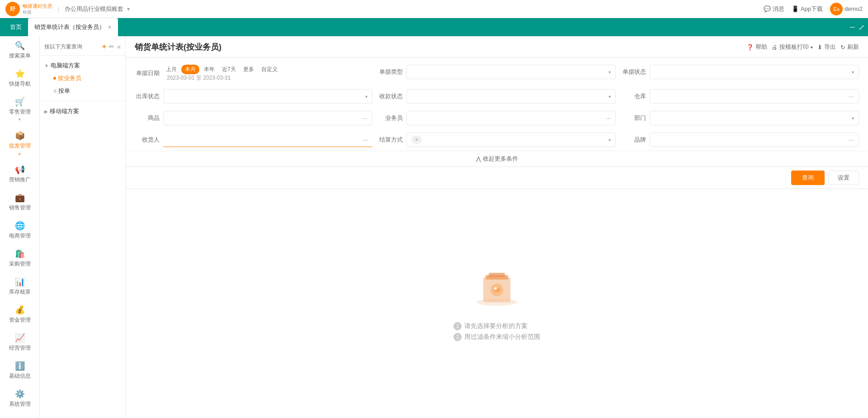 This screenshot has height=418, width=868. Describe the element at coordinates (846, 9) in the screenshot. I see `user-menu: Ea demo2` at that location.